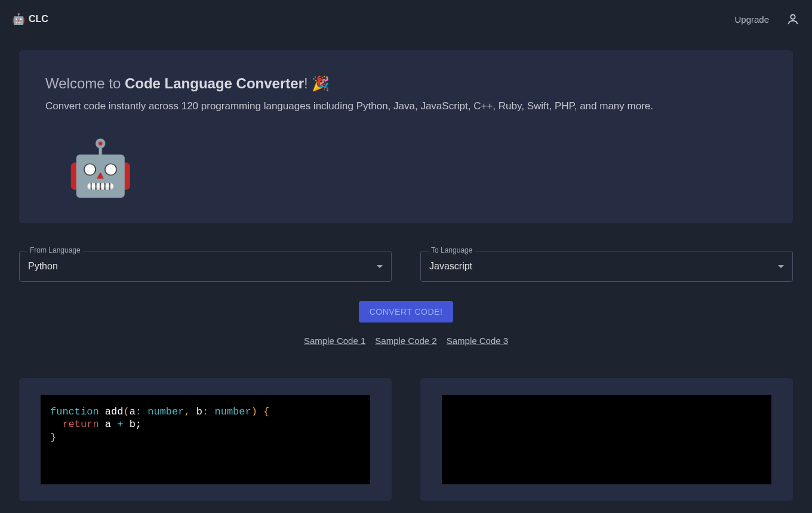 The image size is (812, 513). I want to click on output-code-editor, so click(607, 440).